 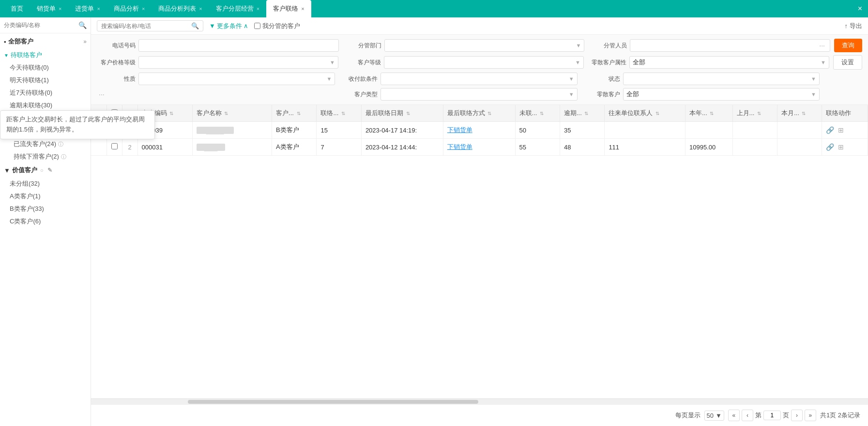 What do you see at coordinates (238, 62) in the screenshot?
I see `filter-price-level-select: ▼` at bounding box center [238, 62].